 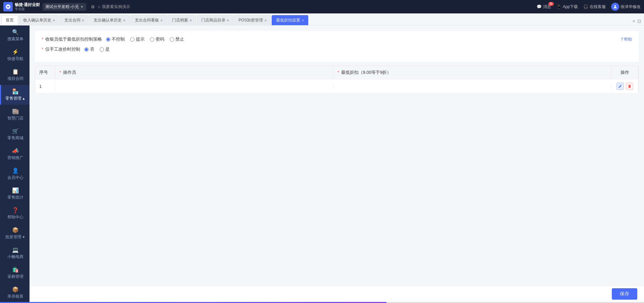 What do you see at coordinates (628, 40) in the screenshot?
I see `help-link-label: 帮助` at bounding box center [628, 40].